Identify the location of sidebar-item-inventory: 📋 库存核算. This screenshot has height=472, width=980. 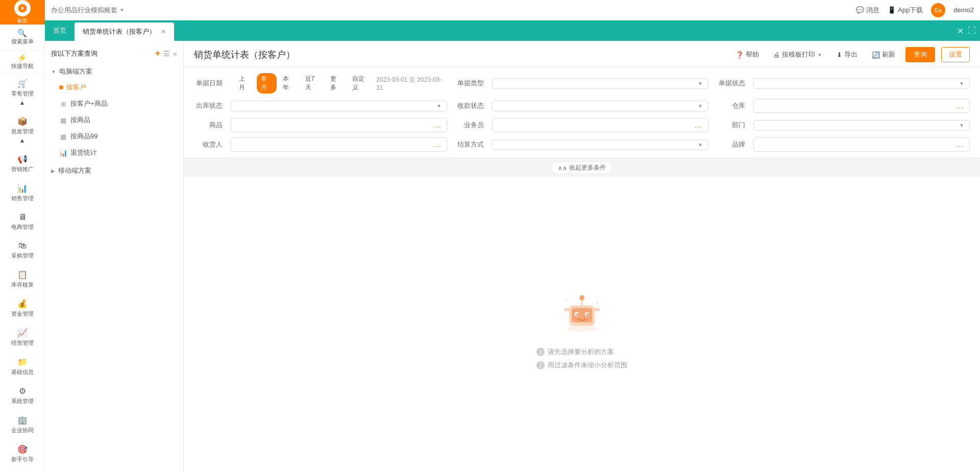
(22, 279).